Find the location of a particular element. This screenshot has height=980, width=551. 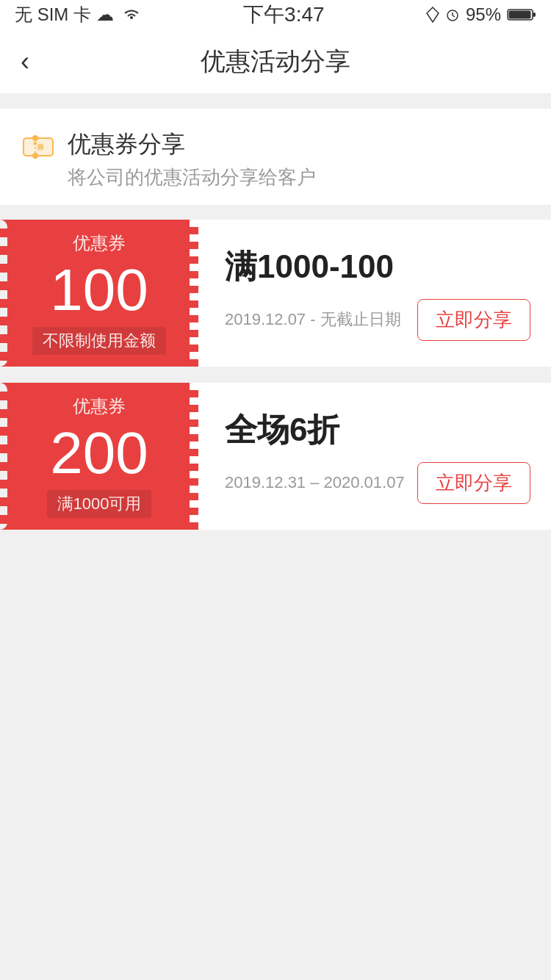

coupon-name-1: 满1000-100 is located at coordinates (378, 267).